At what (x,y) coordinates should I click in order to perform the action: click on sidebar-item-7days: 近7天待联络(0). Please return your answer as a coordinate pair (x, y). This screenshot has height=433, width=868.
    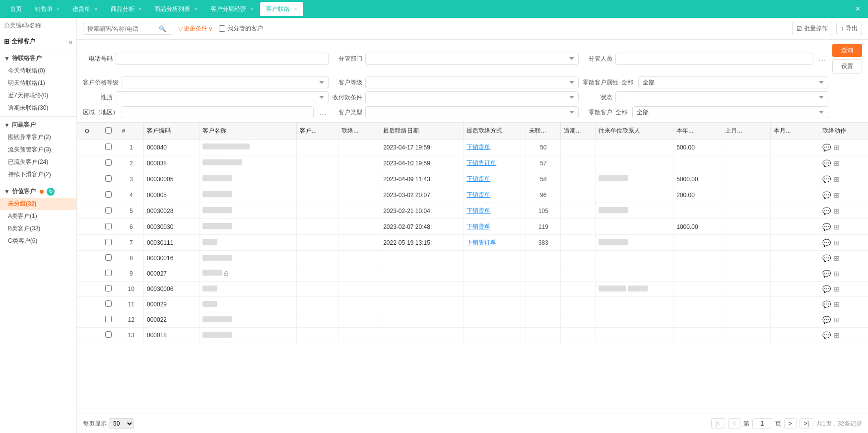
    Looking at the image, I should click on (38, 95).